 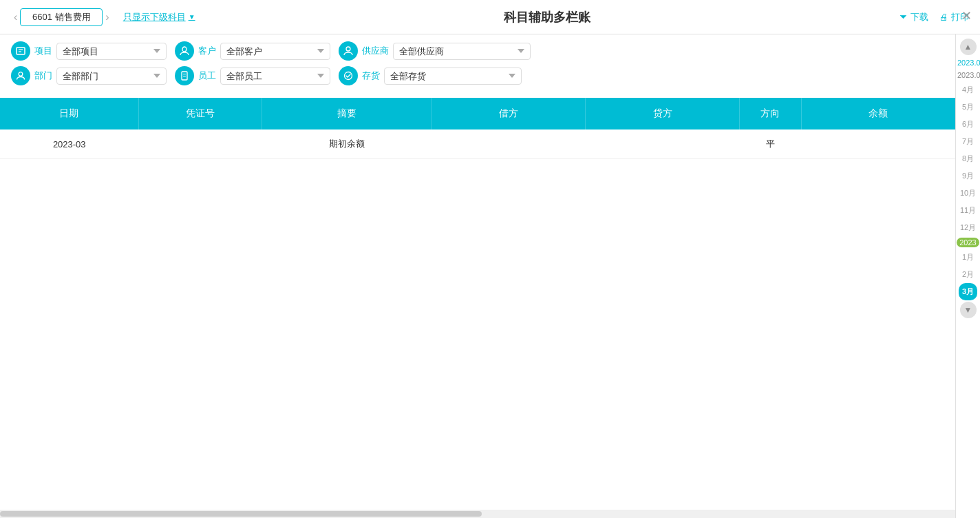 I want to click on timeline-month-12: 12月, so click(x=968, y=227).